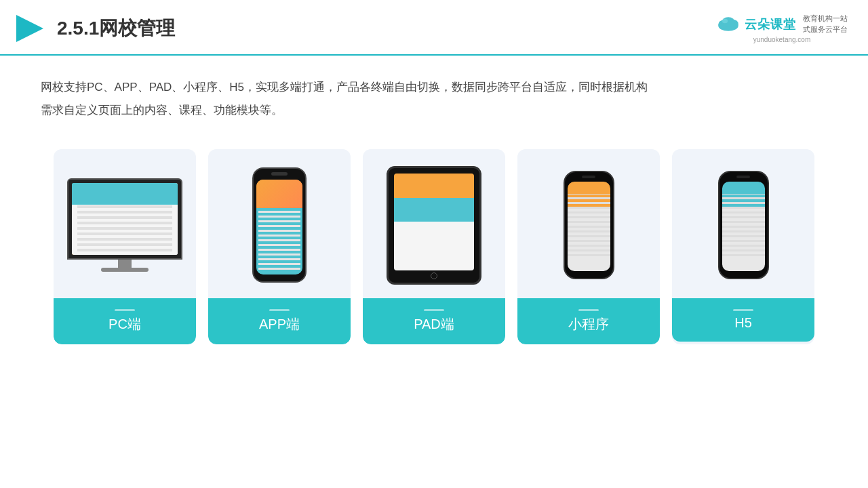 Image resolution: width=868 pixels, height=488 pixels. What do you see at coordinates (344, 87) in the screenshot?
I see `description-line1: 网校支持PC、APP、PAD、小程序、H5，实现多端打通，产品各终端自由切换，数…` at bounding box center [344, 87].